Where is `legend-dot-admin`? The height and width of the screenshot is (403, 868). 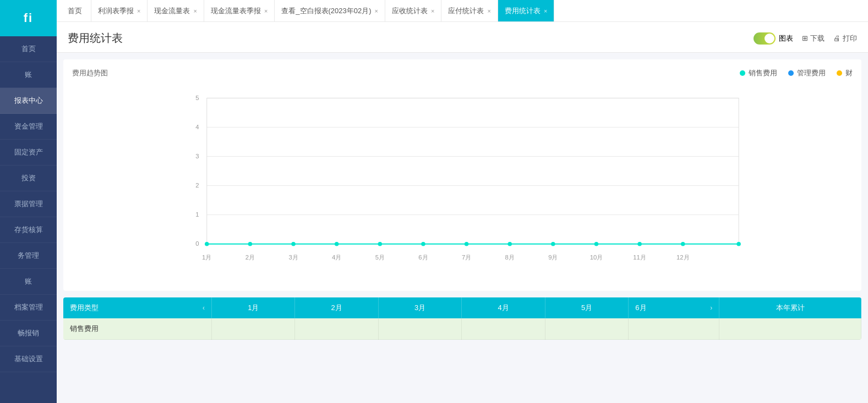 legend-dot-admin is located at coordinates (791, 73).